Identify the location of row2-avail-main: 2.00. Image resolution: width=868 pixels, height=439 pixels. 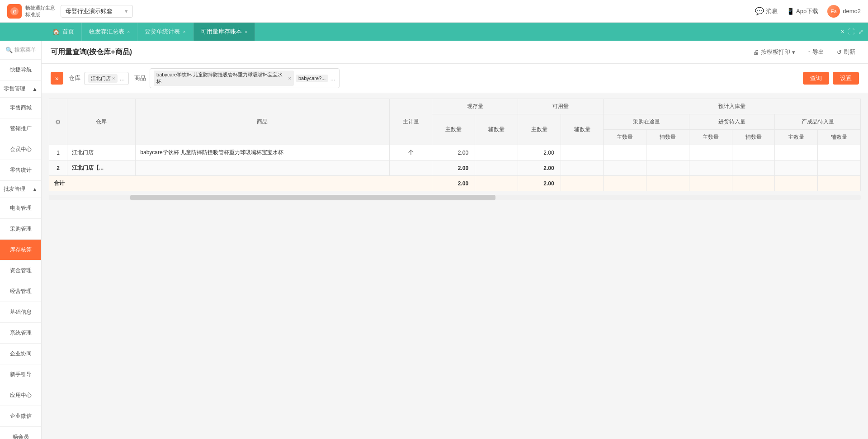
(539, 168).